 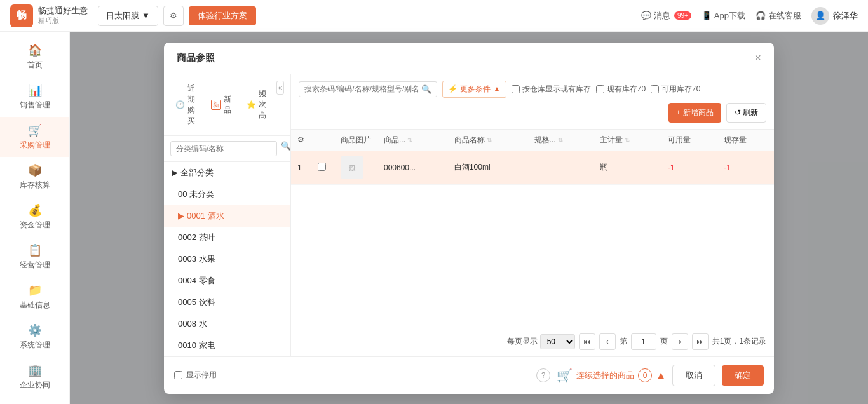 I want to click on category-0005: 0005 饮料, so click(x=227, y=302).